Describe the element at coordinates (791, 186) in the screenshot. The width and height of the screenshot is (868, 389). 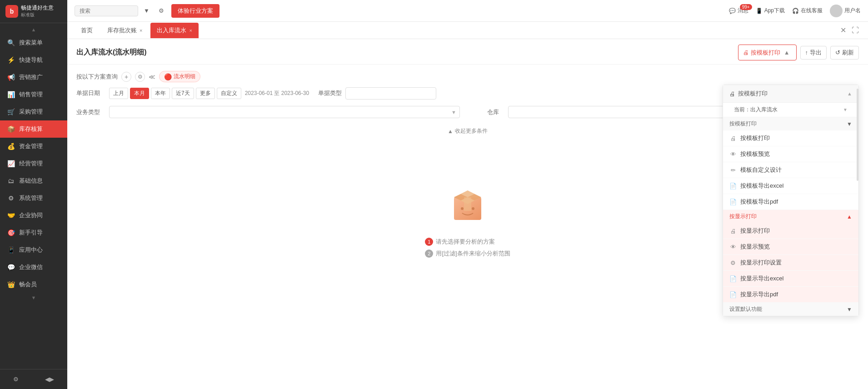
I see `dp-template-export-excel: 📄 按模板导出excel` at that location.